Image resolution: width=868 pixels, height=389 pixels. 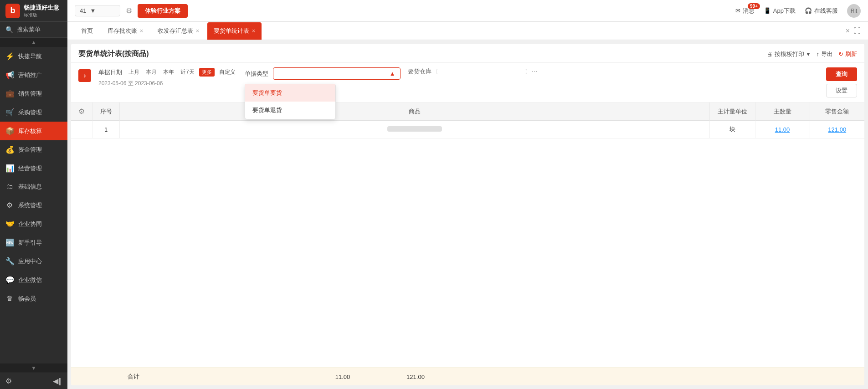 I want to click on sidebar-item-members: ♛ 畅会员, so click(x=34, y=299).